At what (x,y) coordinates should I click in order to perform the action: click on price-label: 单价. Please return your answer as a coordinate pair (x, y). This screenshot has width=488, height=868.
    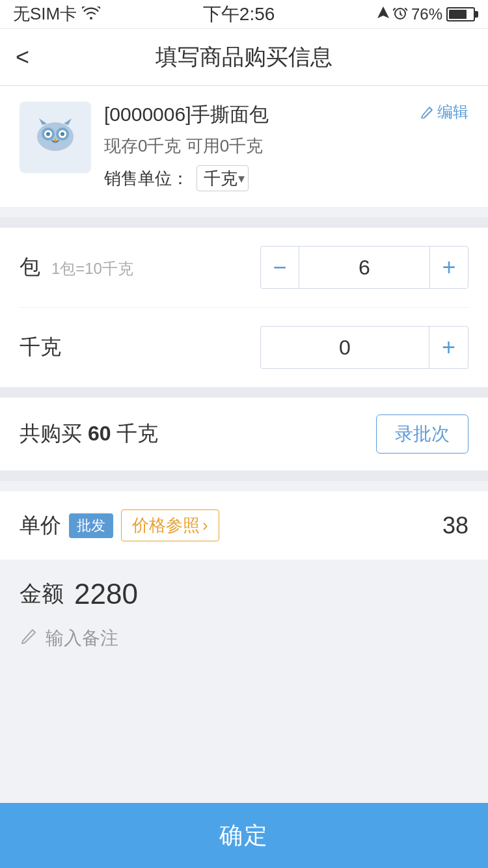
    Looking at the image, I should click on (40, 526).